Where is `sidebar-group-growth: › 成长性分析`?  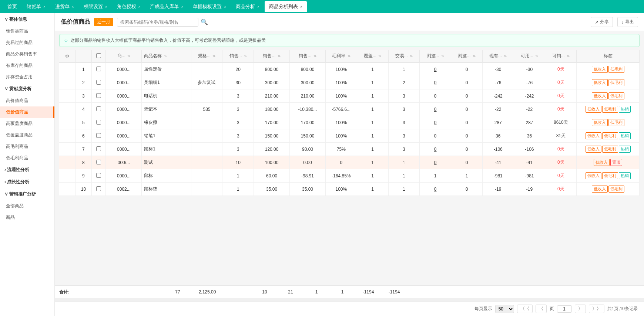 sidebar-group-growth: › 成长性分析 is located at coordinates (27, 182).